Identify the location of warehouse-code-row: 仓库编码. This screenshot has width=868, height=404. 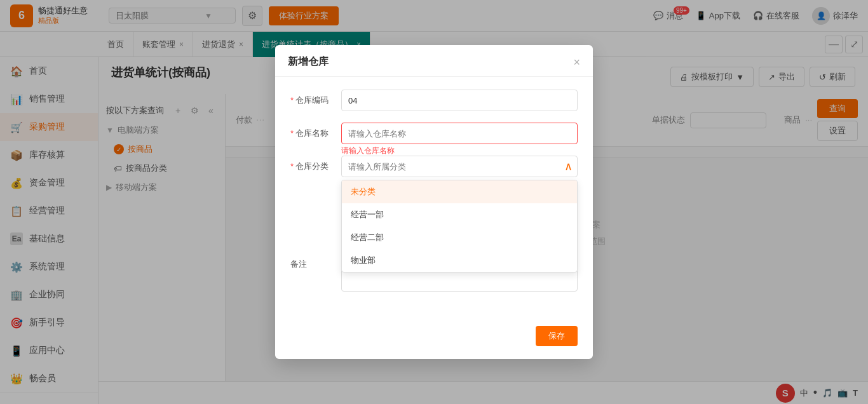
(434, 100).